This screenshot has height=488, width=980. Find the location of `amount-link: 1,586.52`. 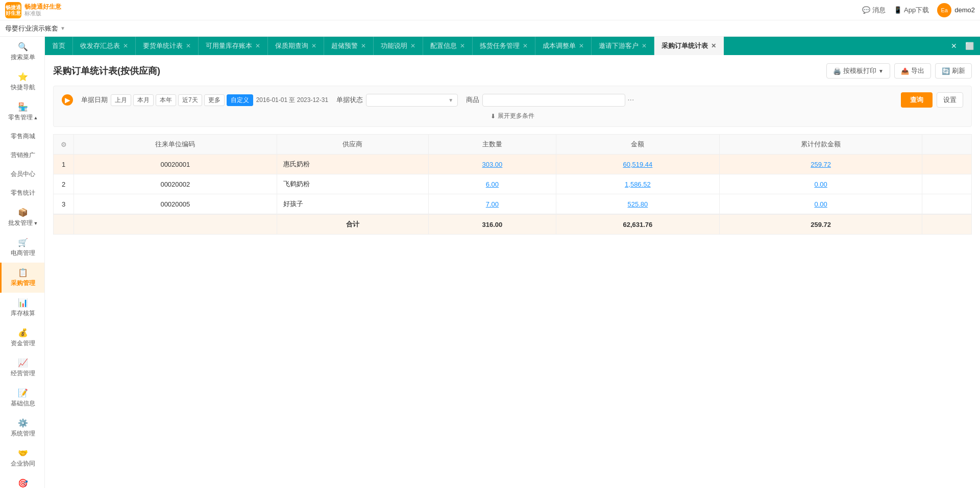

amount-link: 1,586.52 is located at coordinates (638, 185).